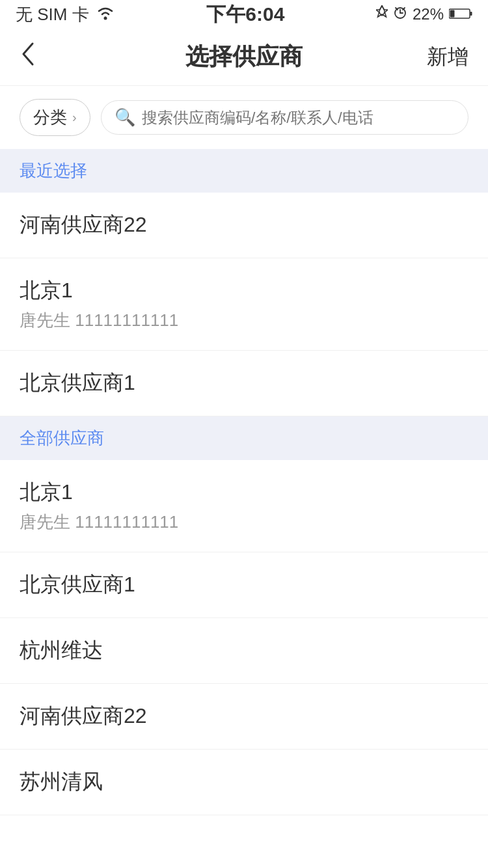 Image resolution: width=488 pixels, height=868 pixels. I want to click on list-item: 杭州维达, so click(244, 651).